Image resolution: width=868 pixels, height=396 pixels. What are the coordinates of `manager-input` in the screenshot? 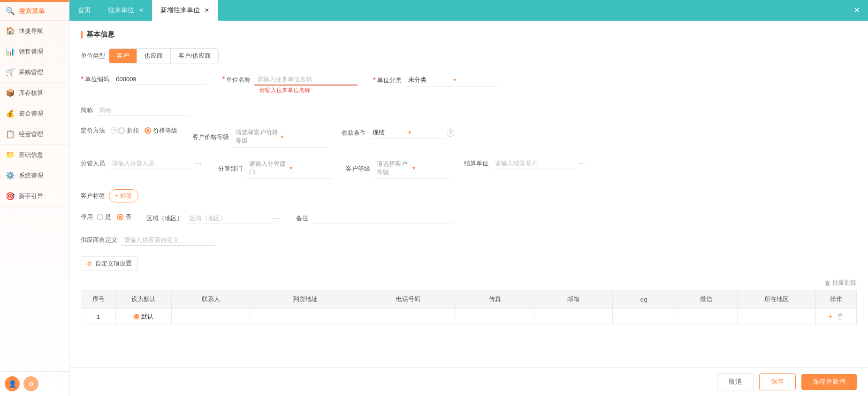 It's located at (151, 163).